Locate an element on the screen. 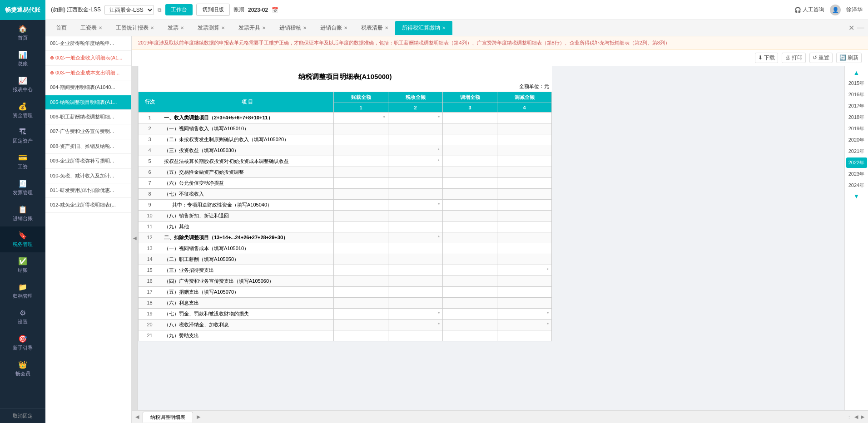 Image resolution: width=868 pixels, height=423 pixels. close-all-icon: ✕ is located at coordinates (851, 28).